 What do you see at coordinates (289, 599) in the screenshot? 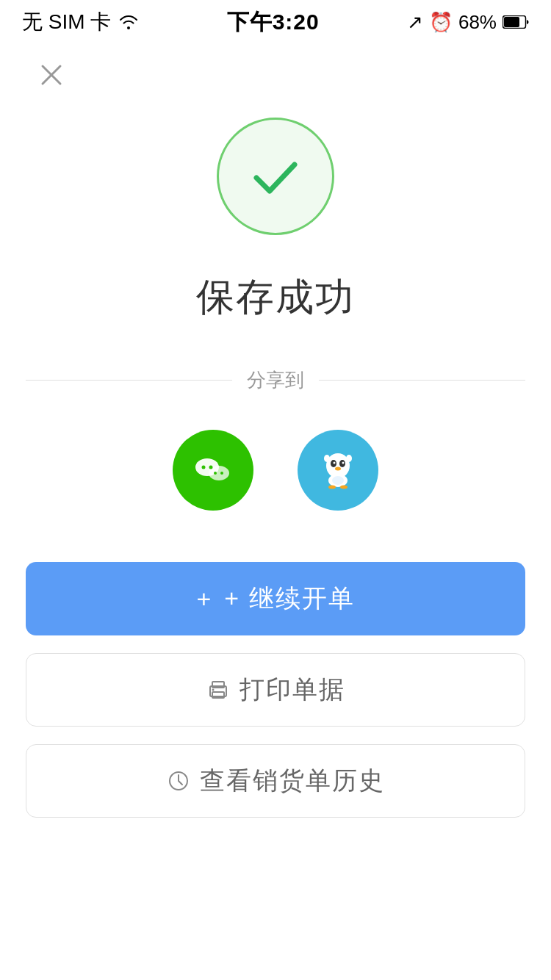
I see `continue-label: + 继续开单` at bounding box center [289, 599].